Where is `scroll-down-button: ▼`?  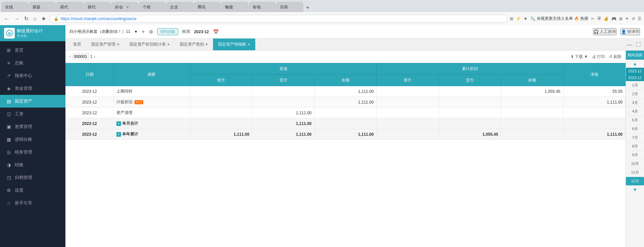
scroll-down-button: ▼ is located at coordinates (635, 190).